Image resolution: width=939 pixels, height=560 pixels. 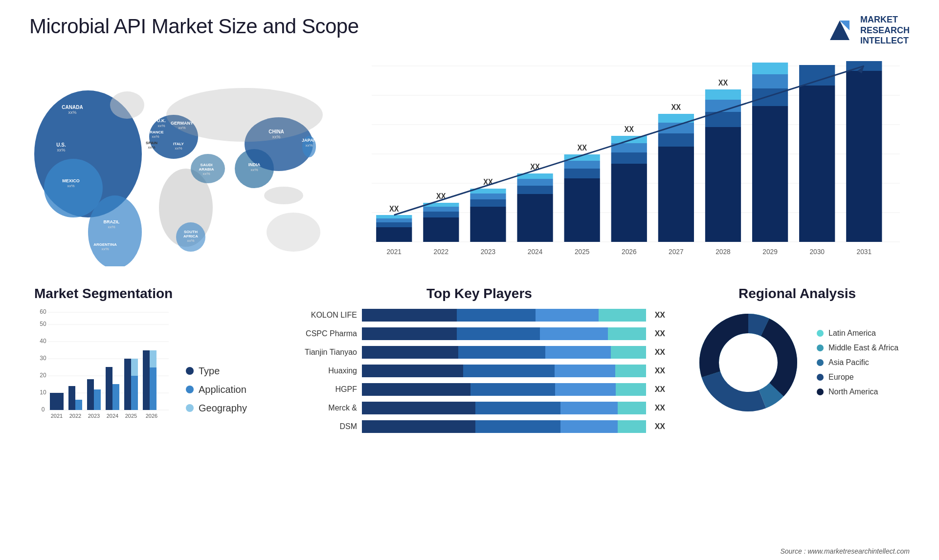 I want to click on players-title: Top Key Players, so click(x=479, y=294).